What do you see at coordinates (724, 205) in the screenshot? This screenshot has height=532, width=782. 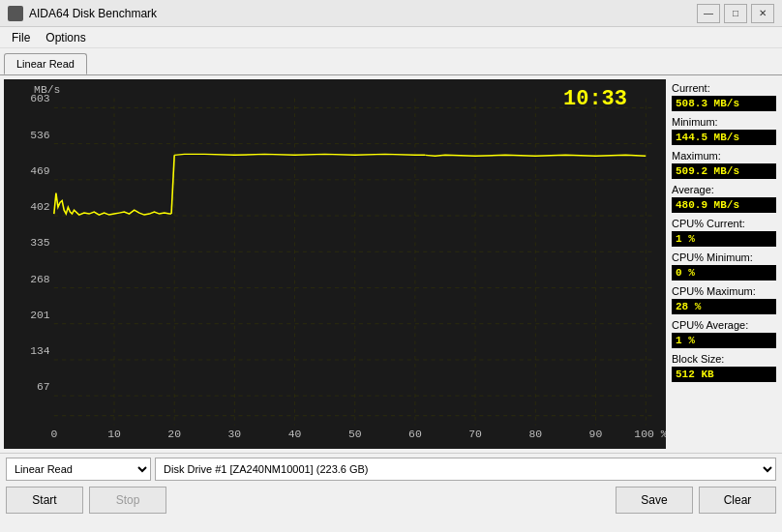 I see `average-value: 480.9 MB/s` at bounding box center [724, 205].